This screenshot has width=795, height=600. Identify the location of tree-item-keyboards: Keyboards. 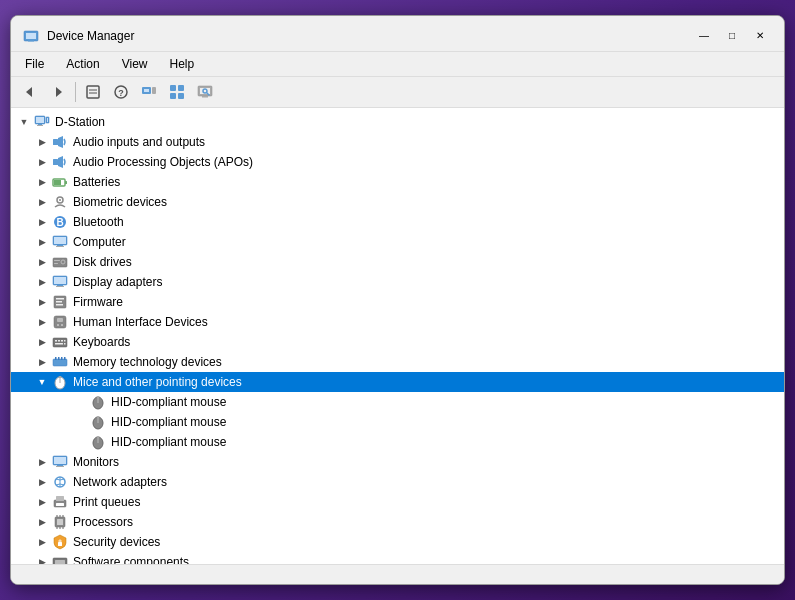
(398, 342).